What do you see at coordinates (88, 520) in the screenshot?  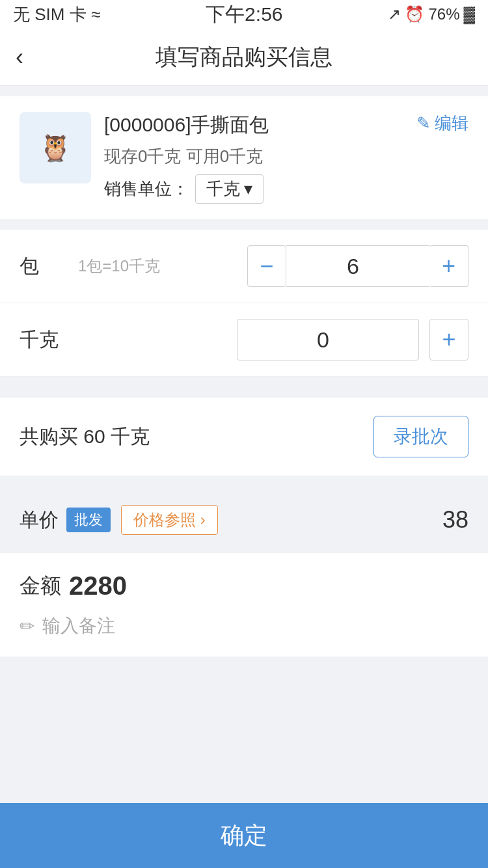 I see `price-type-badge: 批发` at bounding box center [88, 520].